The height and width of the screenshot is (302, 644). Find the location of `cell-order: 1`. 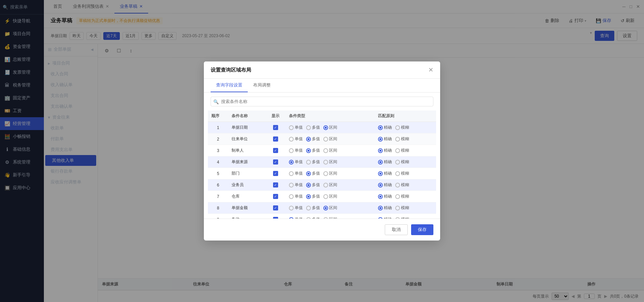

cell-order: 1 is located at coordinates (218, 128).